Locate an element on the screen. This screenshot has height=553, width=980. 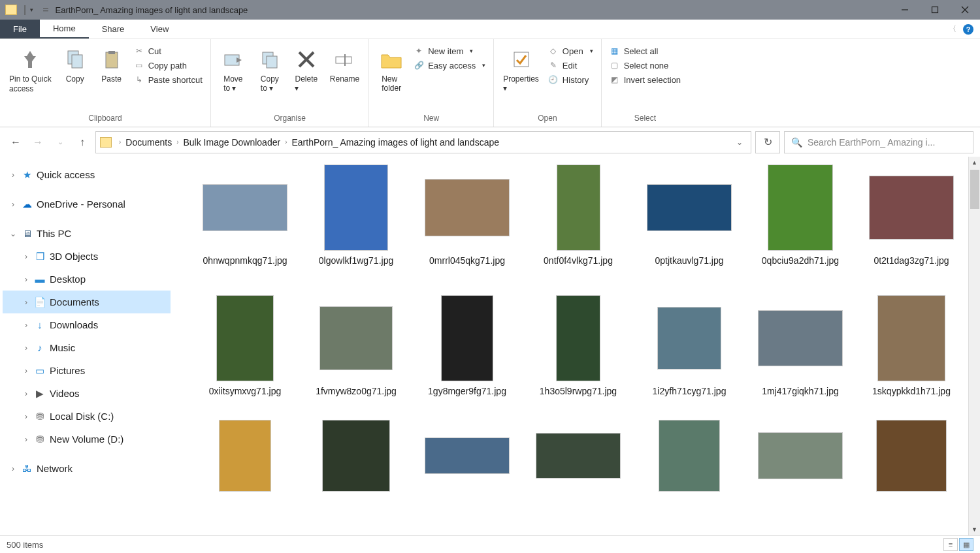
tree-quick-access: ›★Quick access is located at coordinates (86, 175).